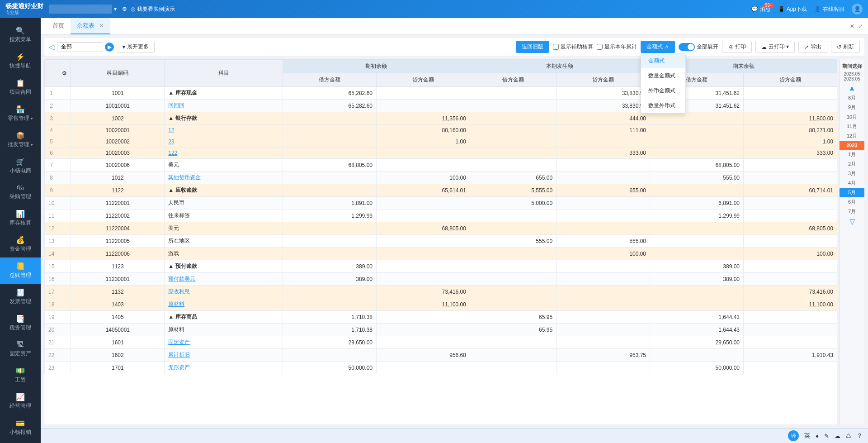 The height and width of the screenshot is (443, 868). I want to click on window-maximize-icon: ⤢, so click(860, 26).